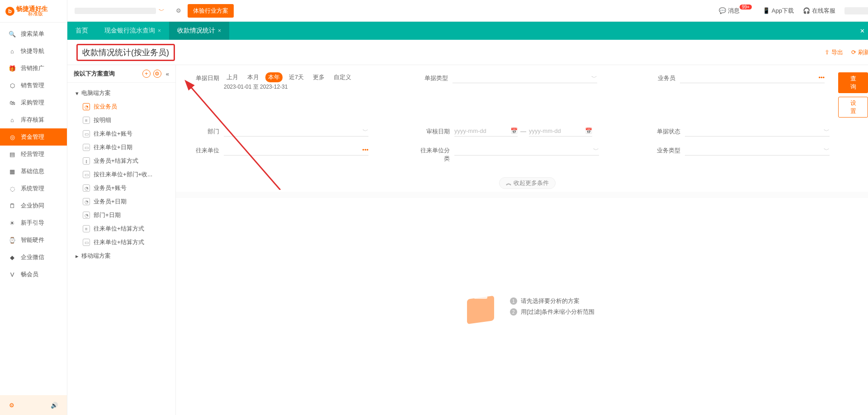 The height and width of the screenshot is (415, 868). Describe the element at coordinates (33, 274) in the screenshot. I see `sidebar-item-14: V畅会员` at that location.